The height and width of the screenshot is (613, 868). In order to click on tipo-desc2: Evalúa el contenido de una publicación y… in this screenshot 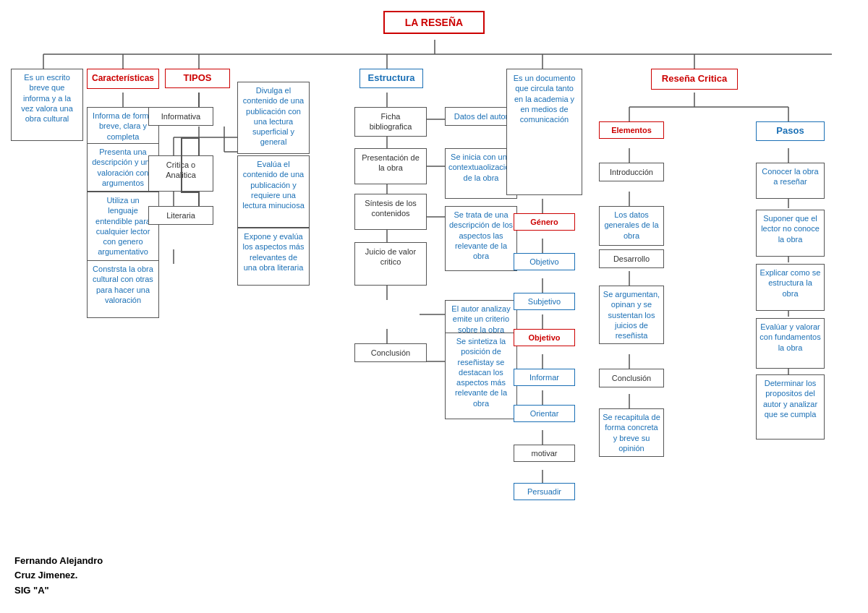, I will do `click(273, 192)`.